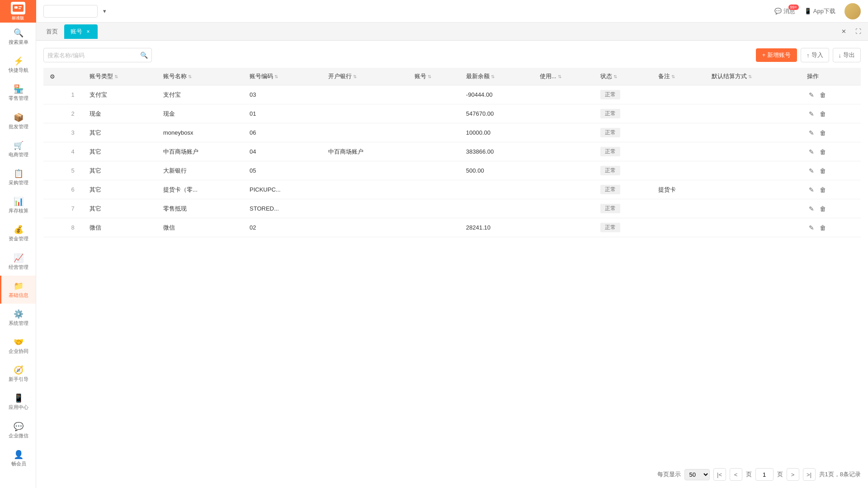  I want to click on sidebar-item-inventory: 📊 库存核算, so click(18, 205).